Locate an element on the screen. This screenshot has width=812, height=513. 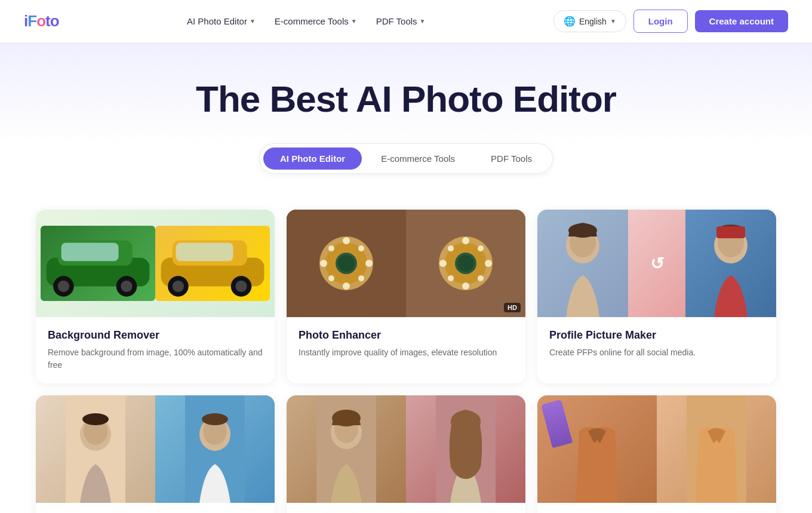
earrings-image: HD is located at coordinates (406, 263).